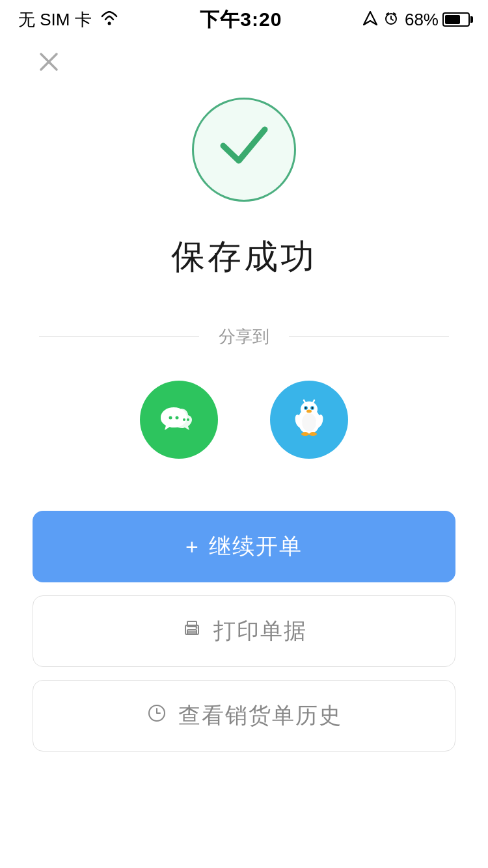 This screenshot has width=488, height=868. Describe the element at coordinates (244, 20) in the screenshot. I see `status-bar: 无 SIM 卡 下午3:20` at that location.